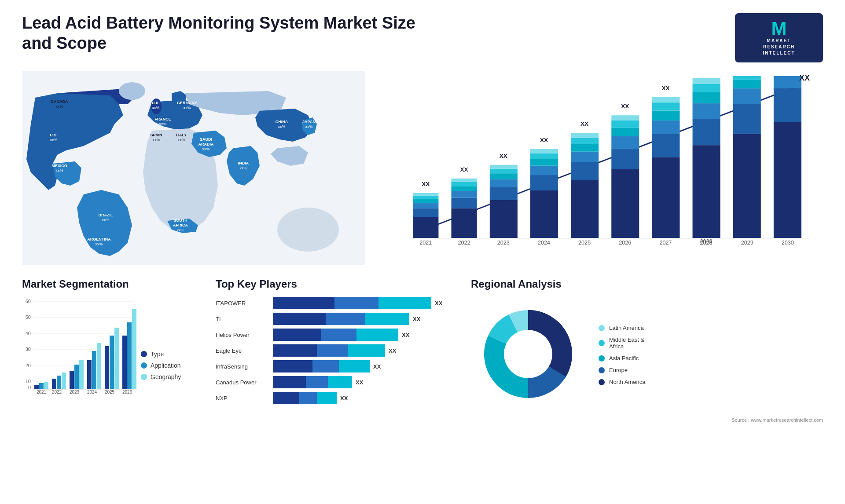  I want to click on regional-title: Regional Analysis, so click(647, 284).